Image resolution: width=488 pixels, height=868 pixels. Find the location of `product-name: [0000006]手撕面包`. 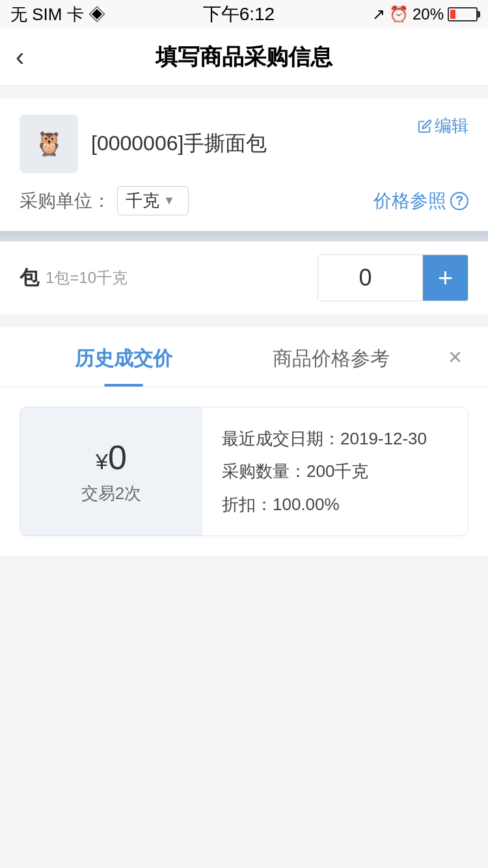

product-name: [0000006]手撕面包 is located at coordinates (179, 144).